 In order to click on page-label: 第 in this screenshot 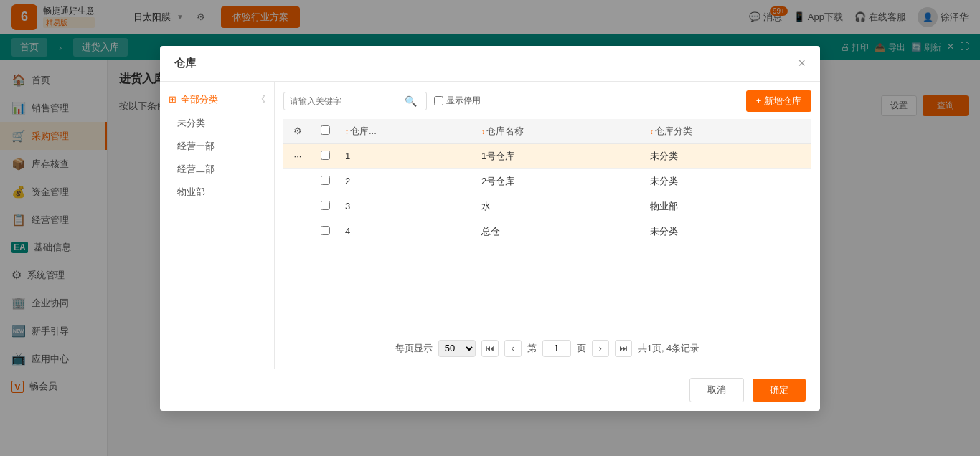, I will do `click(532, 348)`.